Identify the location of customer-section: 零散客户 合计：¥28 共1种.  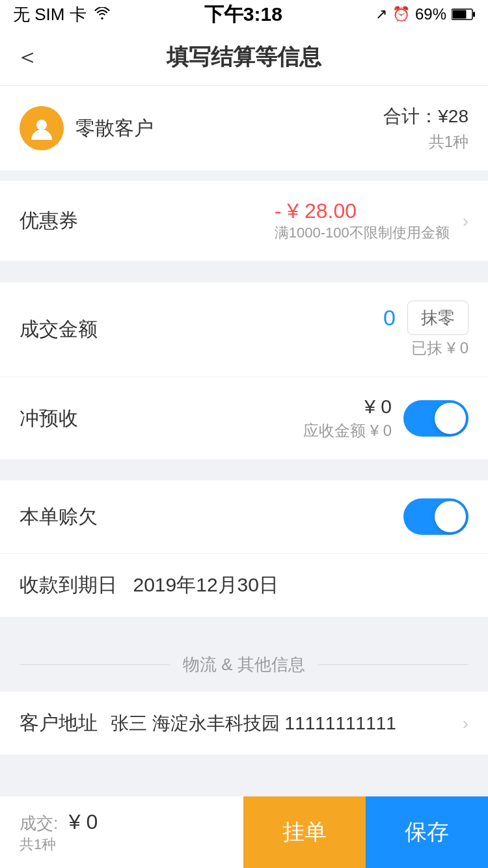
(244, 128).